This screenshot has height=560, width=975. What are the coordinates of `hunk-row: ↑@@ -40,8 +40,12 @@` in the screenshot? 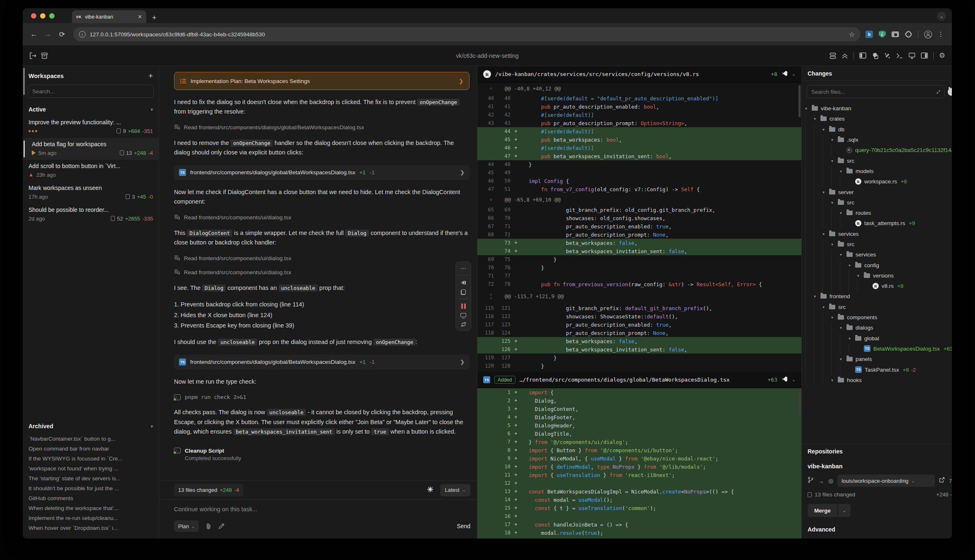 It's located at (639, 88).